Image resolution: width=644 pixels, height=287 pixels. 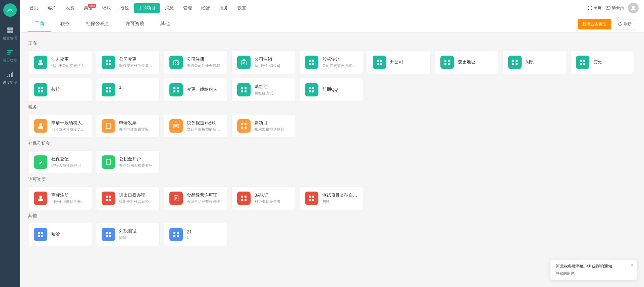 I want to click on sidebar-item-project-mgmt: 项目管理, so click(x=10, y=33).